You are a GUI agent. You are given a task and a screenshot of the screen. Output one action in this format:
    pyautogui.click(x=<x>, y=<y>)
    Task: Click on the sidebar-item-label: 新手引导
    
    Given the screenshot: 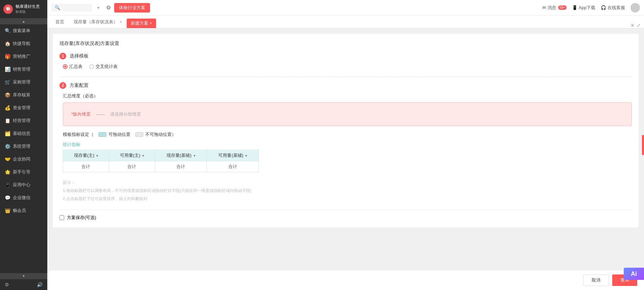 What is the action you would take?
    pyautogui.click(x=22, y=172)
    